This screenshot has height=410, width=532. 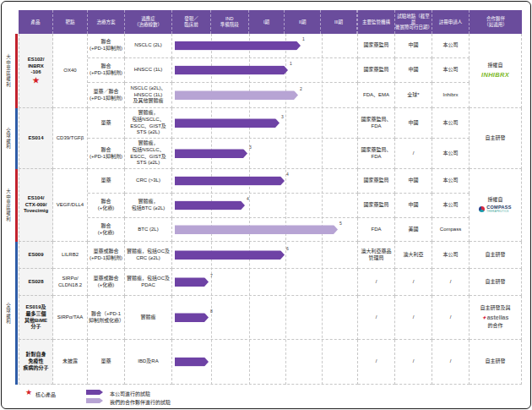 What do you see at coordinates (10, 71) in the screenshot?
I see `rights-segment-1: 大中華區權利` at bounding box center [10, 71].